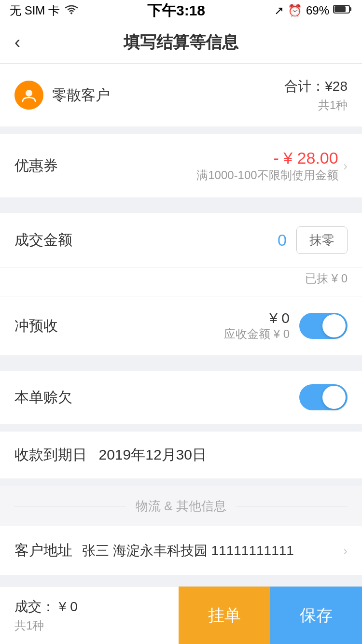  Describe the element at coordinates (43, 240) in the screenshot. I see `amount-label: 成交金额` at that location.